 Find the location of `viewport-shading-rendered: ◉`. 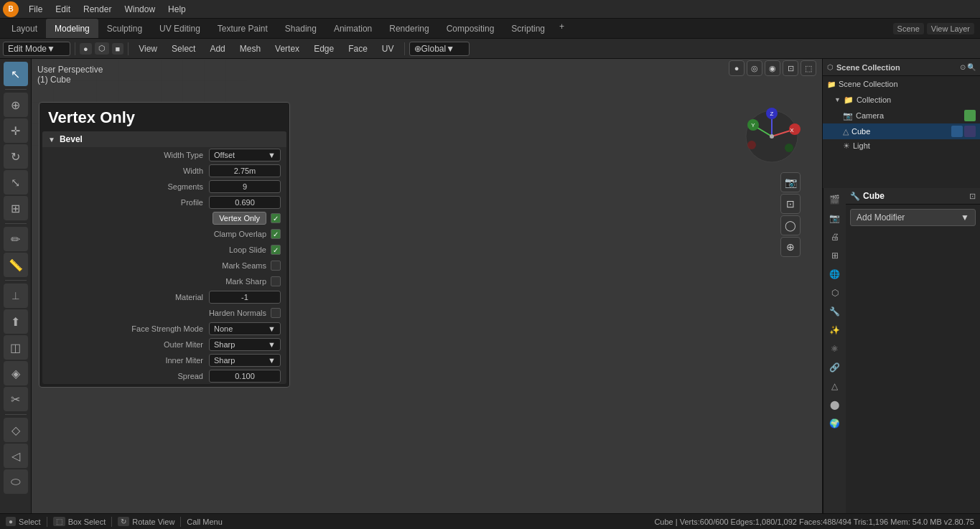

viewport-shading-rendered: ◉ is located at coordinates (773, 68).